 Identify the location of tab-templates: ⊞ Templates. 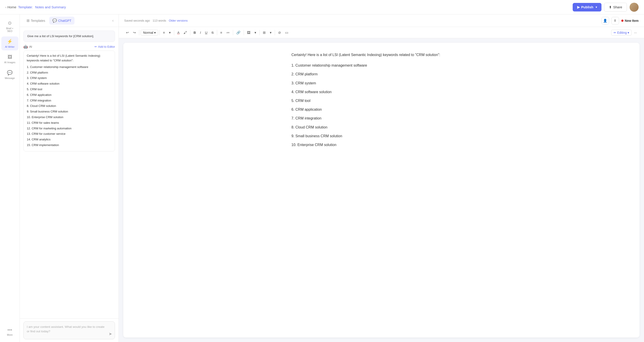
(36, 20).